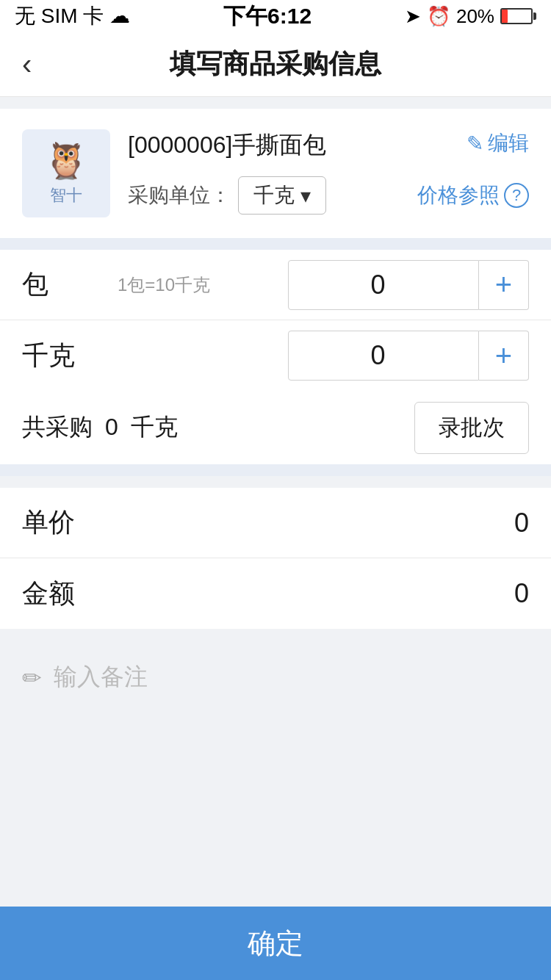  Describe the element at coordinates (66, 161) in the screenshot. I see `owl-icon: 🦉` at that location.